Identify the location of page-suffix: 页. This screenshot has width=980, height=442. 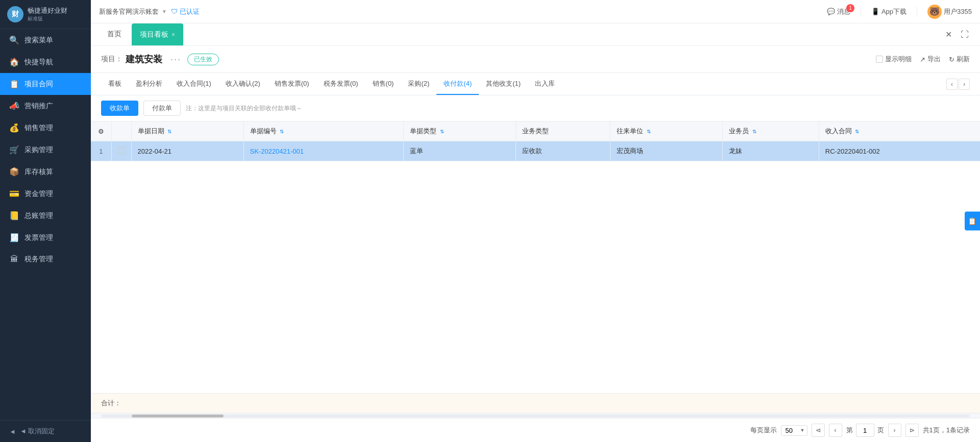
(881, 430).